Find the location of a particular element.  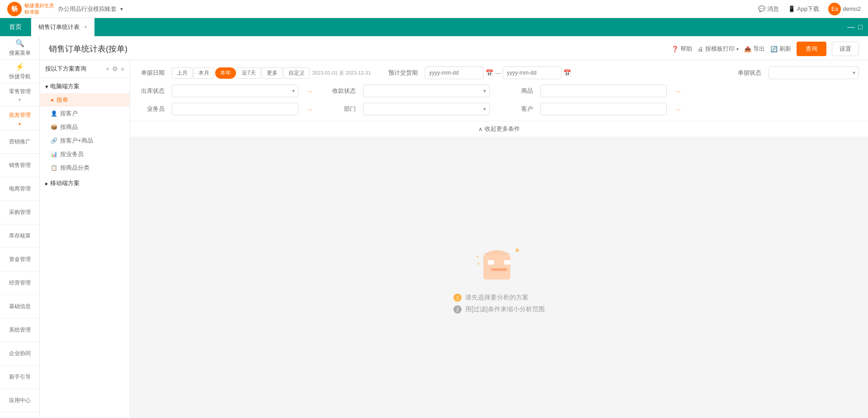

sidebar-item-guide: 新手引导 is located at coordinates (20, 377).